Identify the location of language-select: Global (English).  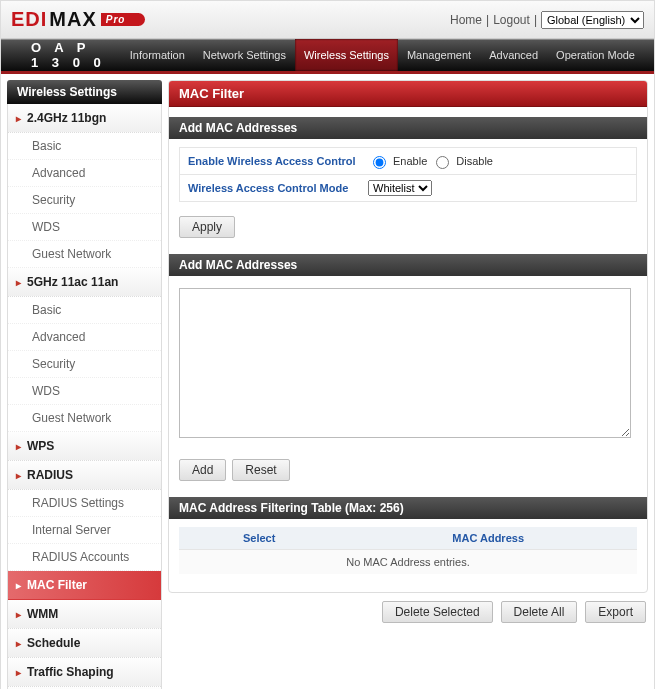
(592, 20).